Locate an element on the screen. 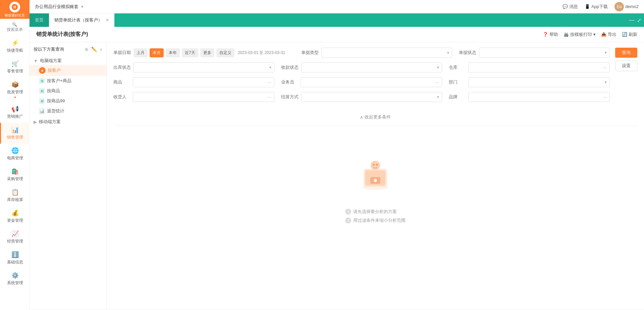  scheme-item-by-customer: ● 按客户 is located at coordinates (68, 70).